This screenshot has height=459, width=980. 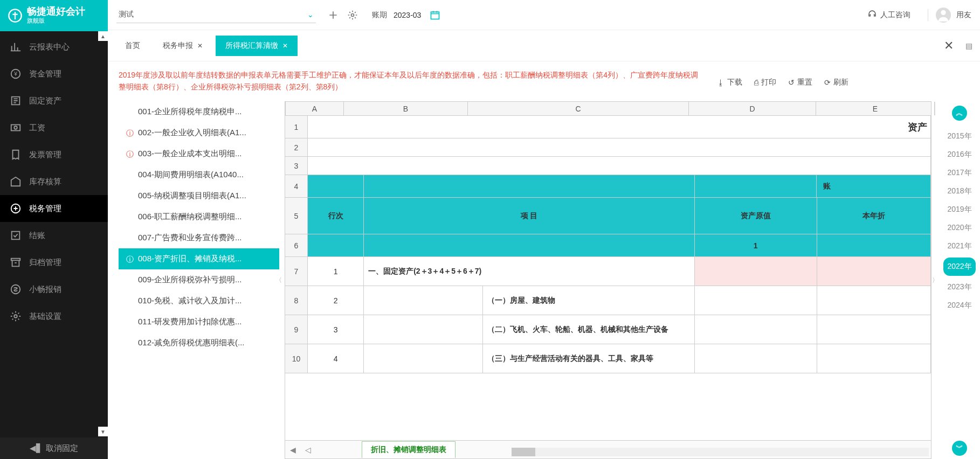 I want to click on year-option: 2019年, so click(x=960, y=210).